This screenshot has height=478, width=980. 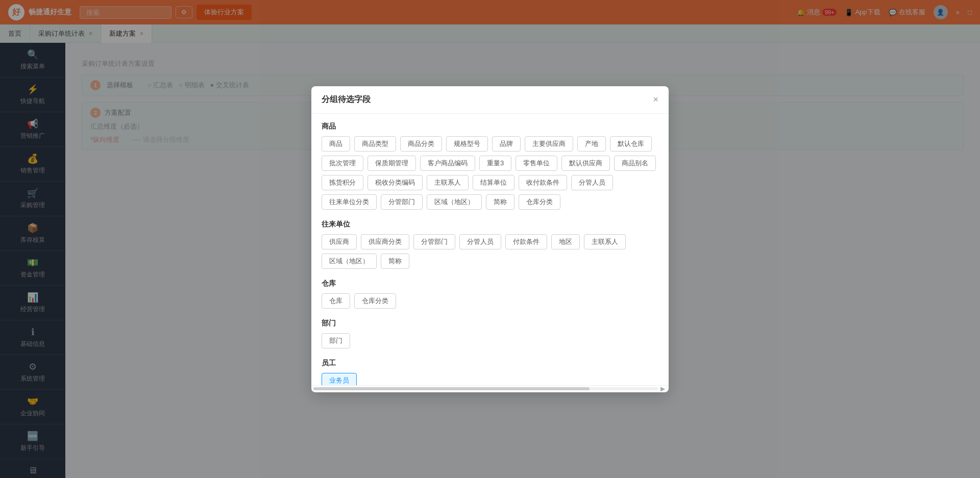 What do you see at coordinates (490, 166) in the screenshot?
I see `section-goods: 商品 商品 商品类型 商品分类 规格型号 品牌 主要供应商 产地 默认仓库 批次…` at bounding box center [490, 166].